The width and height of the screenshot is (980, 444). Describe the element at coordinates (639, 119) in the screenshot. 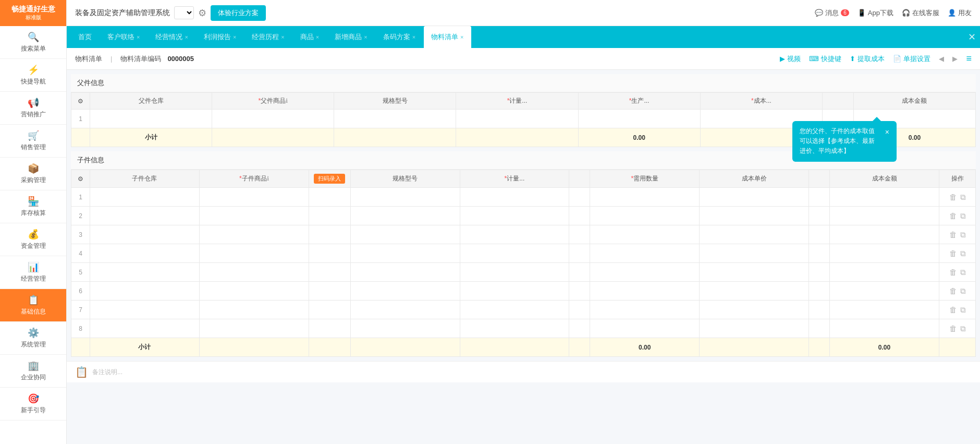

I see `parent-produce-cell` at that location.